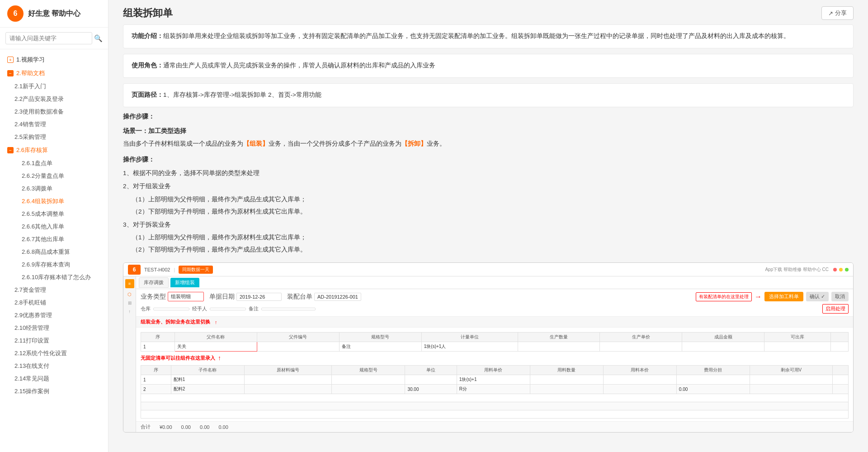 The image size is (868, 452). What do you see at coordinates (493, 389) in the screenshot?
I see `scr-sub2-uprice: R分` at bounding box center [493, 389].